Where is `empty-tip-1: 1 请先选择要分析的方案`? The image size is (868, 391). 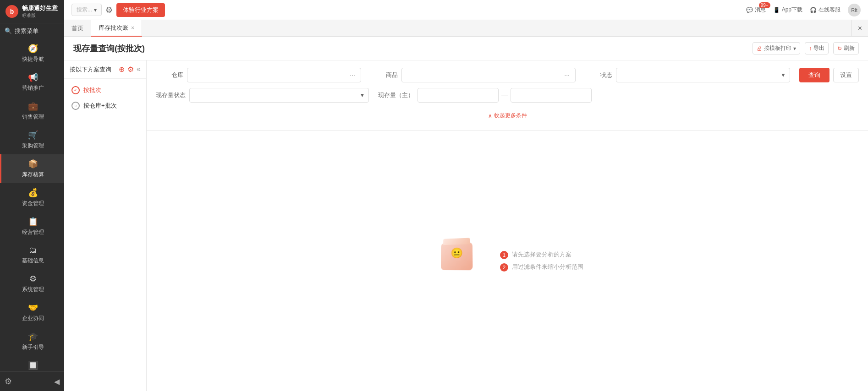
empty-tip-1: 1 请先选择要分析的方案 is located at coordinates (542, 255).